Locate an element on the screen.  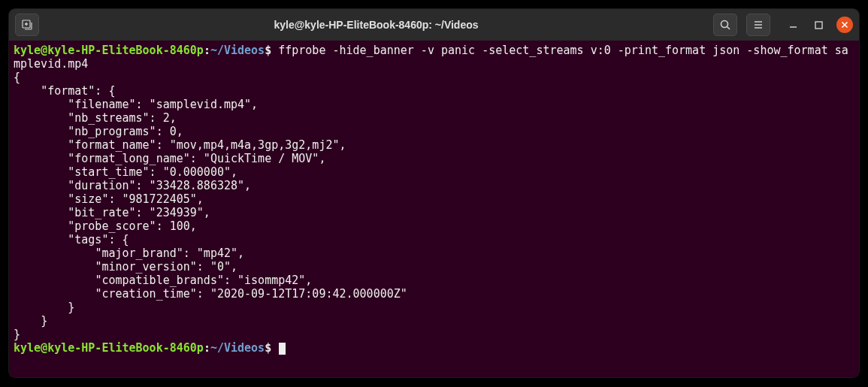
close-button is located at coordinates (845, 25).